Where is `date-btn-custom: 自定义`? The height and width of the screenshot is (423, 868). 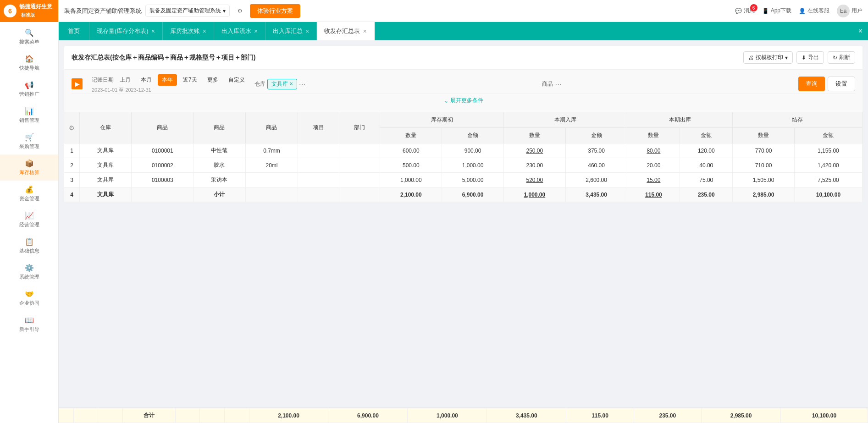 date-btn-custom: 自定义 is located at coordinates (237, 80).